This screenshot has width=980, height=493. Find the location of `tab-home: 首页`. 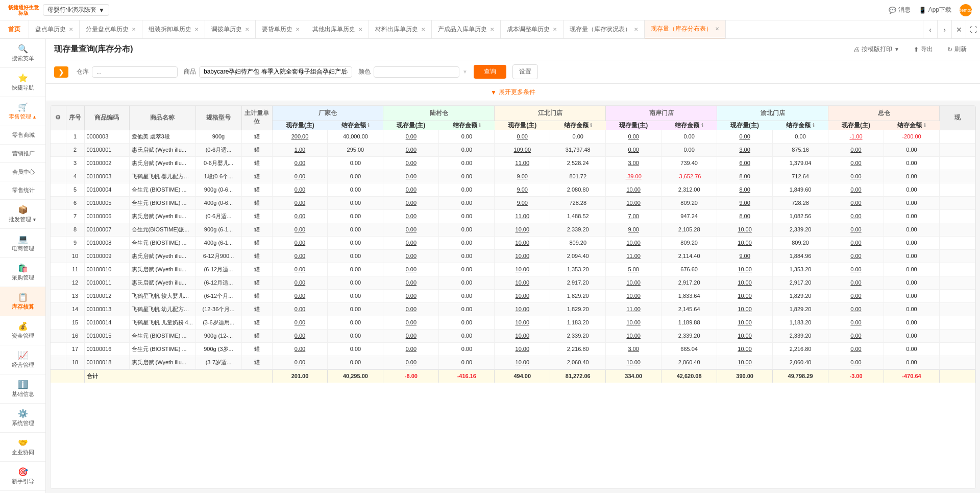

tab-home: 首页 is located at coordinates (14, 30).